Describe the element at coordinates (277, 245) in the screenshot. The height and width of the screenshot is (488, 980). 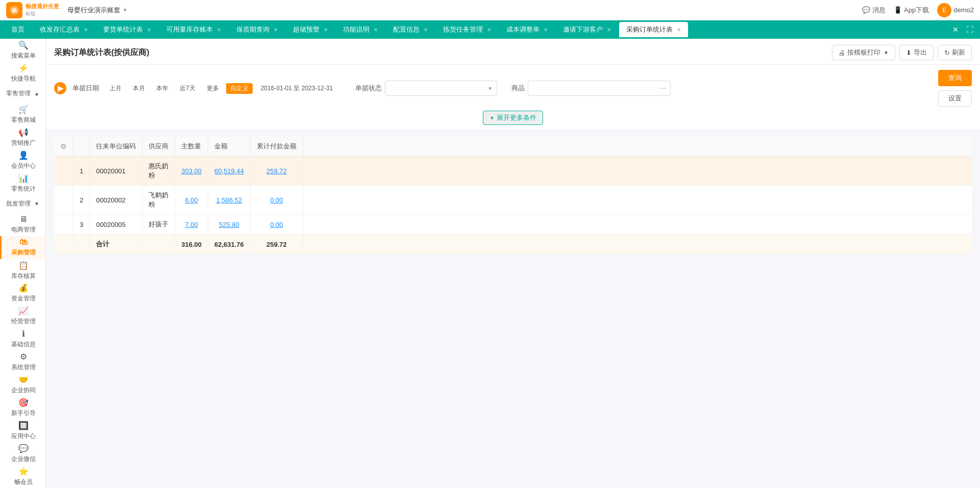
I see `footer-paid-amount-cell: 259.72` at that location.